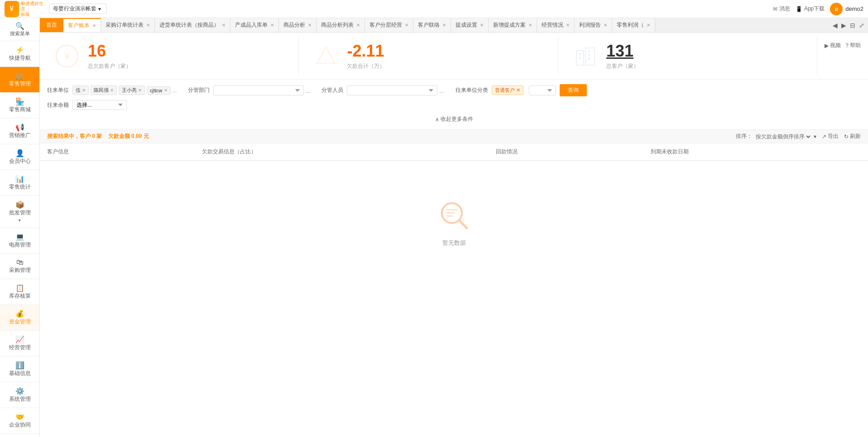 Image resolution: width=868 pixels, height=437 pixels. What do you see at coordinates (20, 54) in the screenshot?
I see `sidebar-item-quick-nav: ⚡ 快捷导航` at bounding box center [20, 54].